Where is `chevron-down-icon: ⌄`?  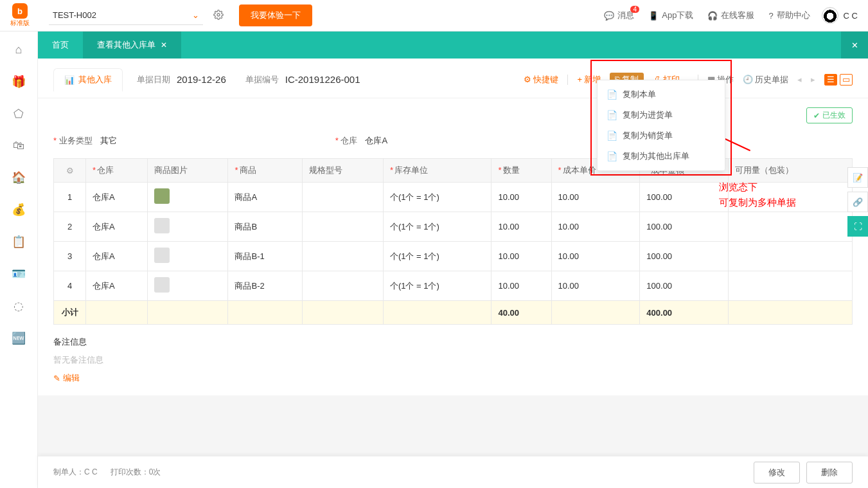
chevron-down-icon: ⌄ is located at coordinates (195, 15).